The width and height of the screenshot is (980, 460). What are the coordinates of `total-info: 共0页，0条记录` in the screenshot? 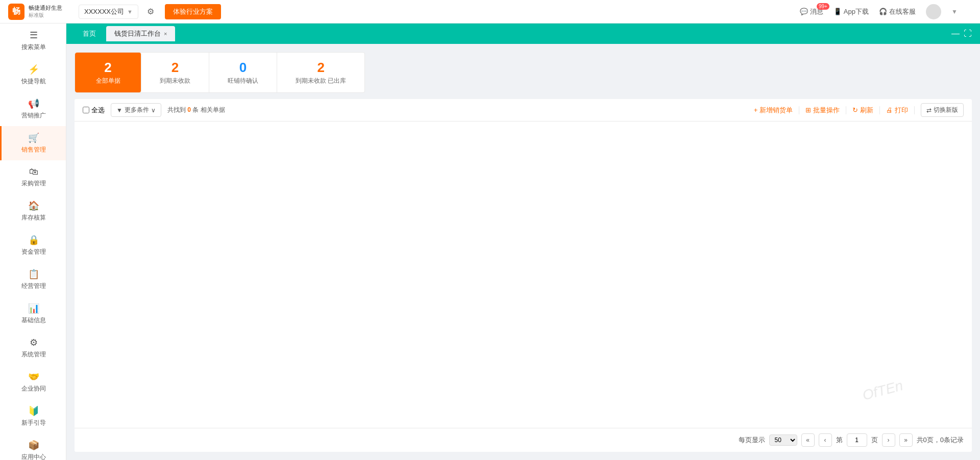 It's located at (940, 440).